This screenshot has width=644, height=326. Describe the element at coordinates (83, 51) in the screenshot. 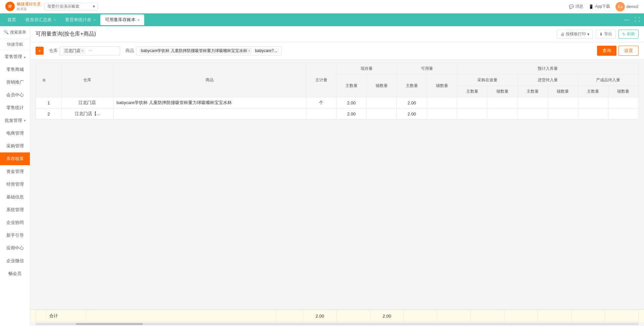

I see `warehouse-tag-close: ×` at that location.